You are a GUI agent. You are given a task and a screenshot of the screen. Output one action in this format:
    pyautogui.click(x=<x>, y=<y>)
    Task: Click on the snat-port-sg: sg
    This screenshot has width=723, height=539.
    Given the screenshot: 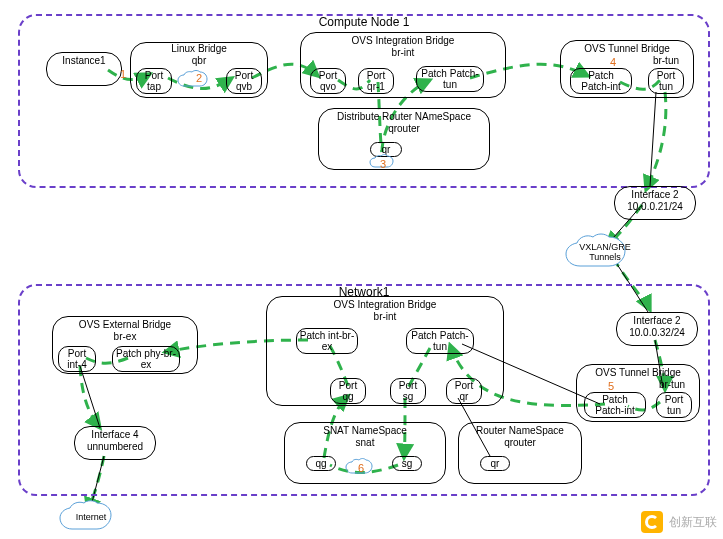 What is the action you would take?
    pyautogui.click(x=407, y=464)
    